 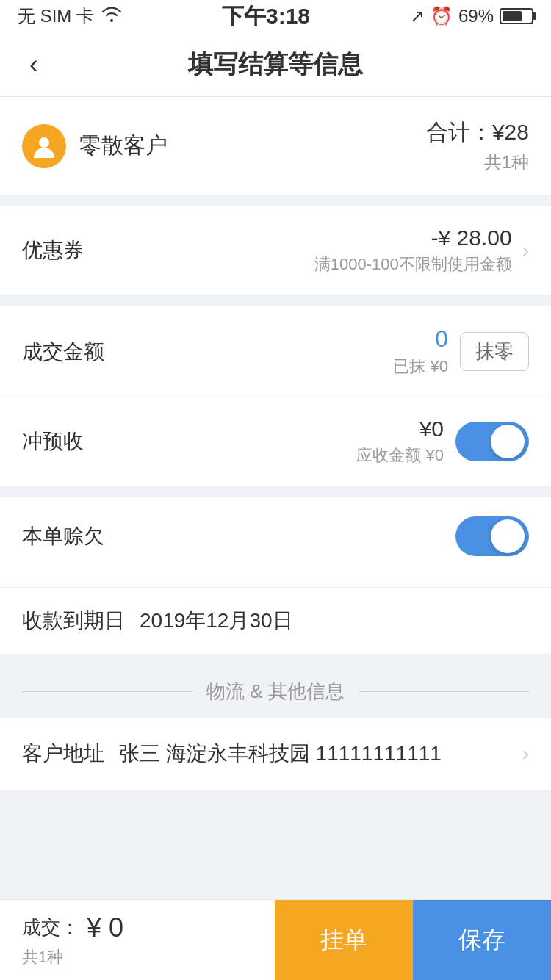 What do you see at coordinates (276, 16) in the screenshot?
I see `status-bar: 无 SIM 卡 下午3:18 ↗ ⏰ 69%` at bounding box center [276, 16].